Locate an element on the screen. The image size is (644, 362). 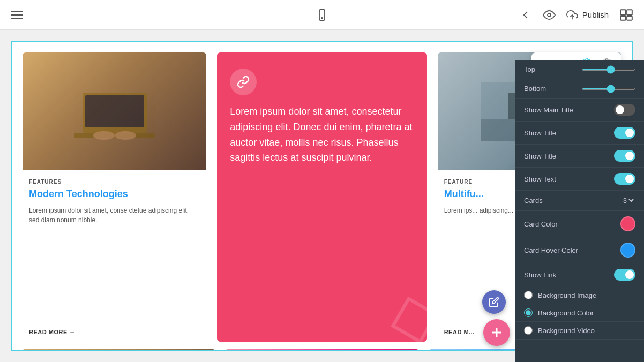
setting-bottom: Bottom is located at coordinates (580, 89).